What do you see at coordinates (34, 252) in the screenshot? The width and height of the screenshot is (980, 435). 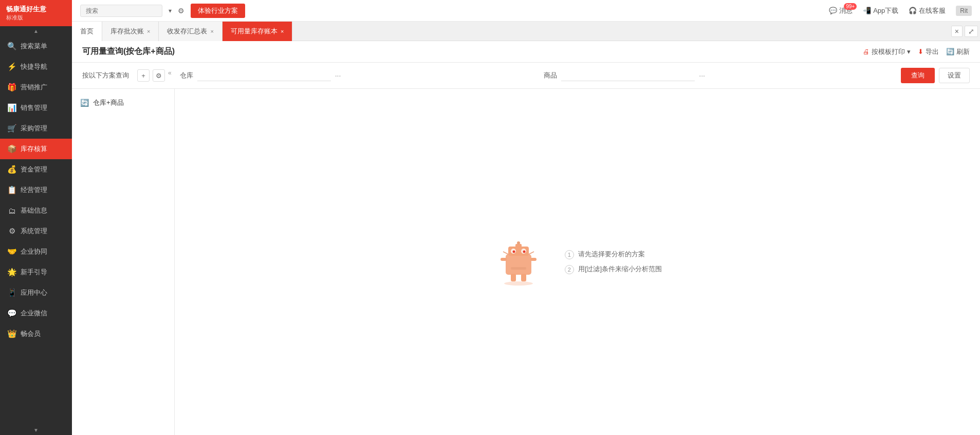 I see `sidebar-item-label: 企业协同` at bounding box center [34, 252].